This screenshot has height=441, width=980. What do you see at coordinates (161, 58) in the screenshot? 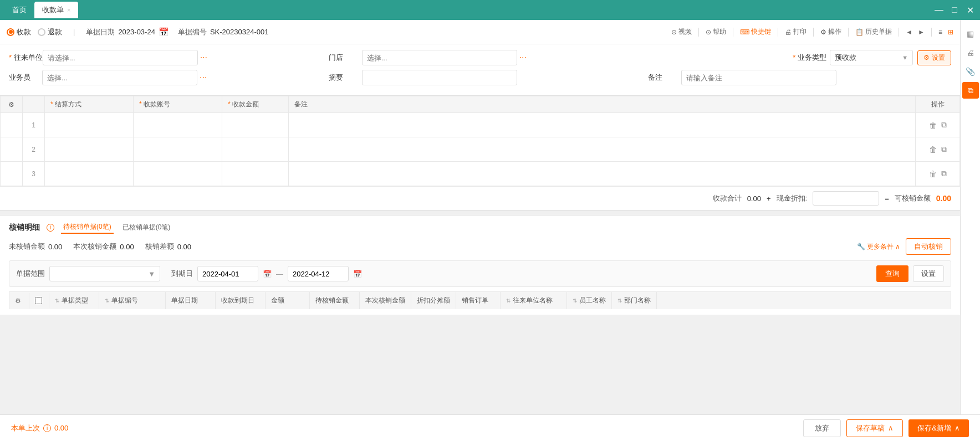
I see `counter-party-field: 往来单位 ···` at bounding box center [161, 58].